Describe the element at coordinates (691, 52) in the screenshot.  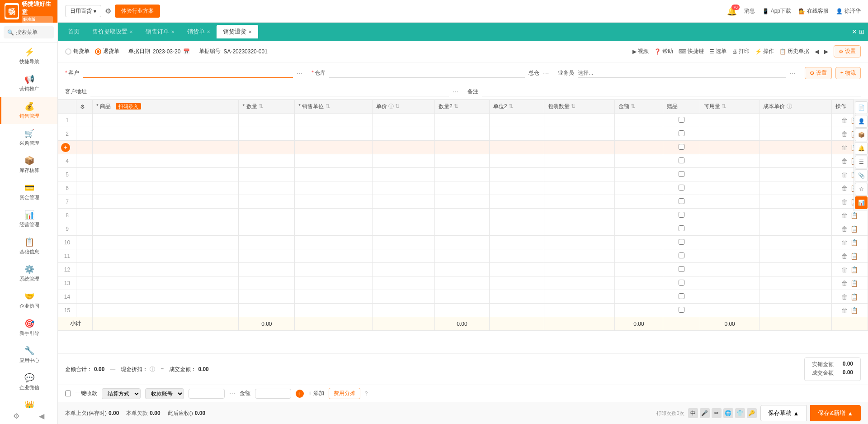
I see `shortcut-btn: ⌨ 快捷键` at that location.